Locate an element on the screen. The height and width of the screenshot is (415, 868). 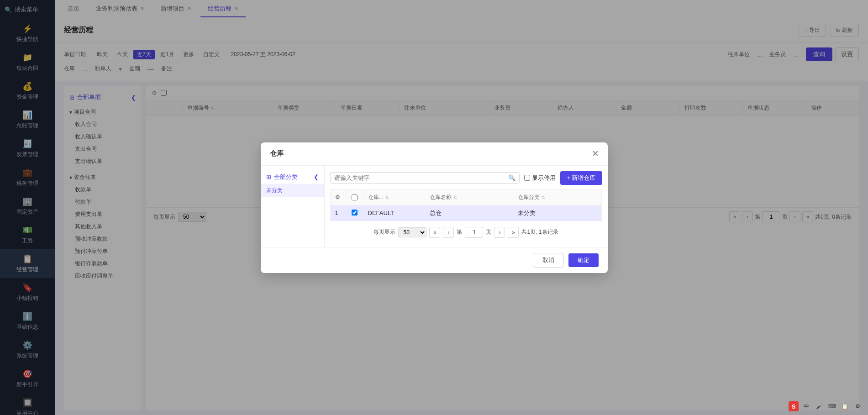
modal-sidebar: ⊞ 全部分类 ❮ 未分类 is located at coordinates (293, 206).